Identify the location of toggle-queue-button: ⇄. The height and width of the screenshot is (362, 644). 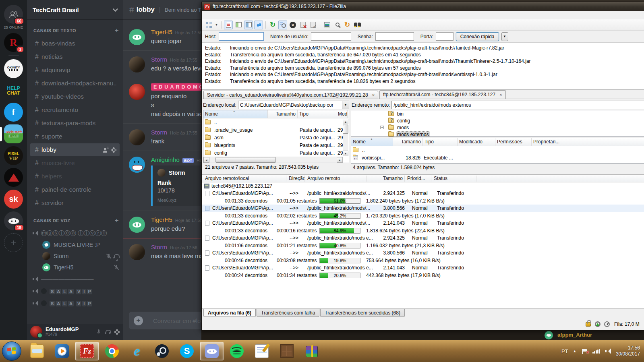
(259, 25).